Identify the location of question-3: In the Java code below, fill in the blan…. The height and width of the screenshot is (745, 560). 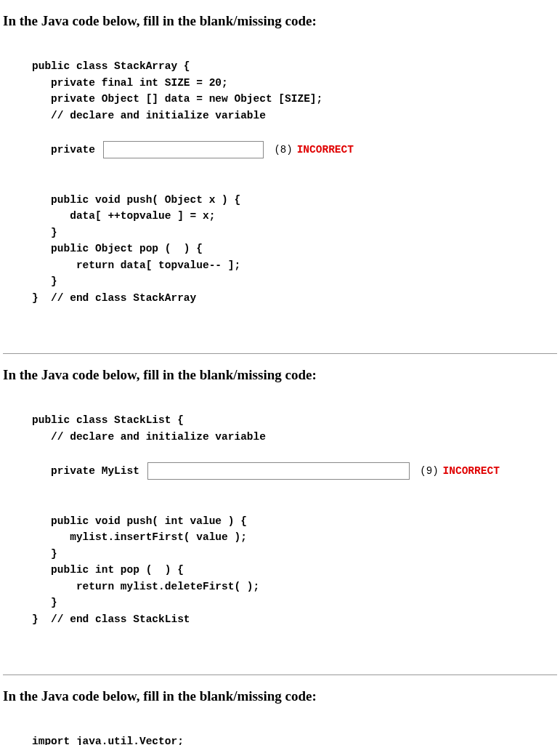
(280, 710).